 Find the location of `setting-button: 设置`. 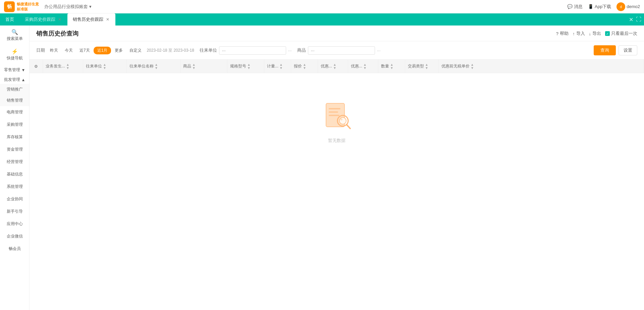

setting-button: 设置 is located at coordinates (628, 50).